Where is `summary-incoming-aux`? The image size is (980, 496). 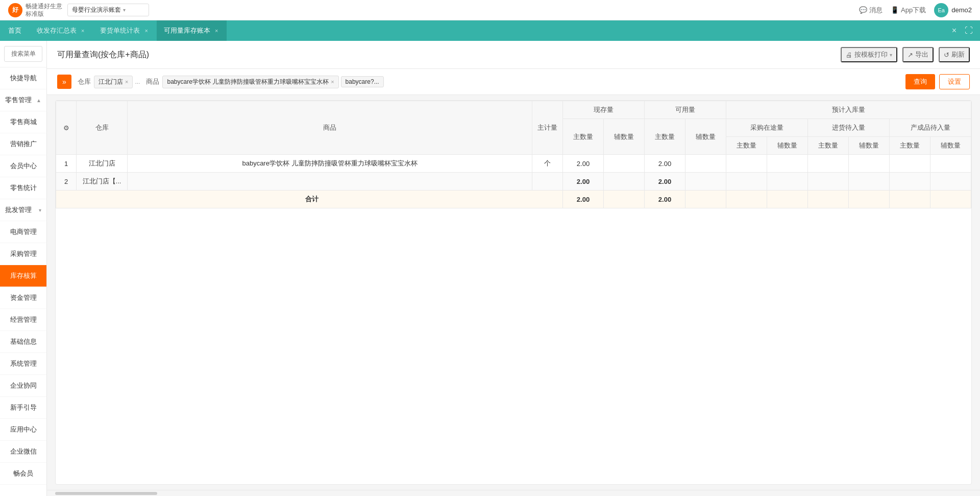 summary-incoming-aux is located at coordinates (869, 199).